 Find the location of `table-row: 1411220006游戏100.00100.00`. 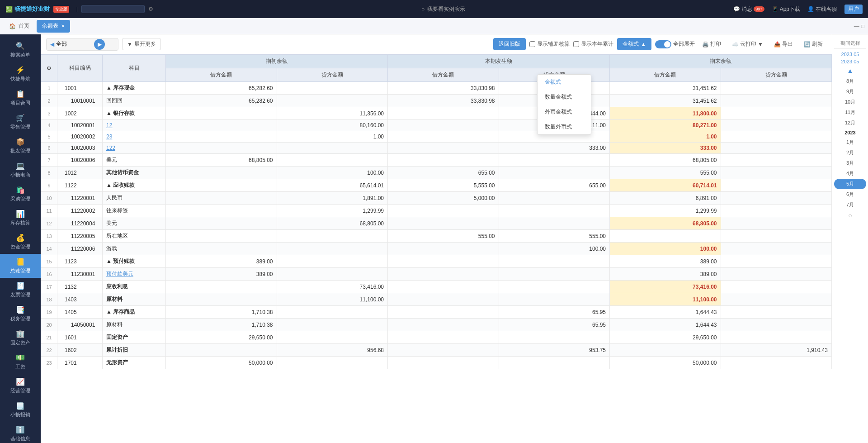

table-row: 1411220006游戏100.00100.00 is located at coordinates (437, 249).